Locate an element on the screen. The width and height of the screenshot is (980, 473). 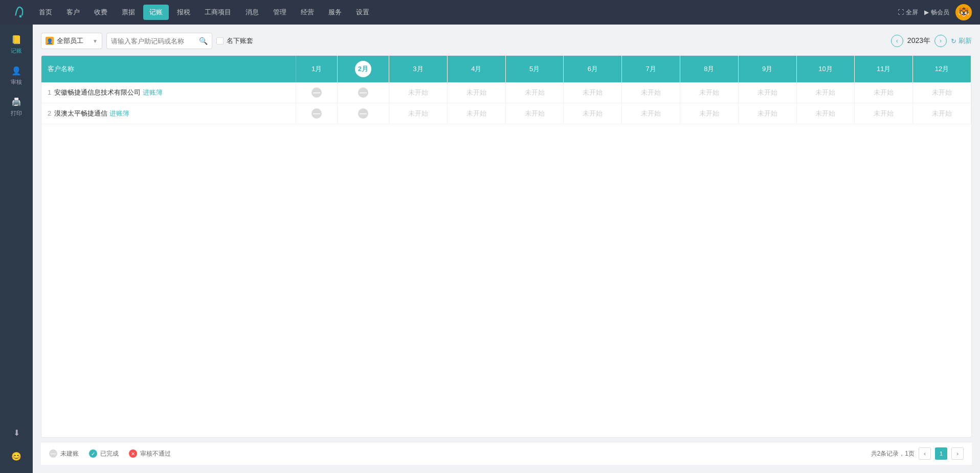
month-cell-12: 未开始 is located at coordinates (942, 114).